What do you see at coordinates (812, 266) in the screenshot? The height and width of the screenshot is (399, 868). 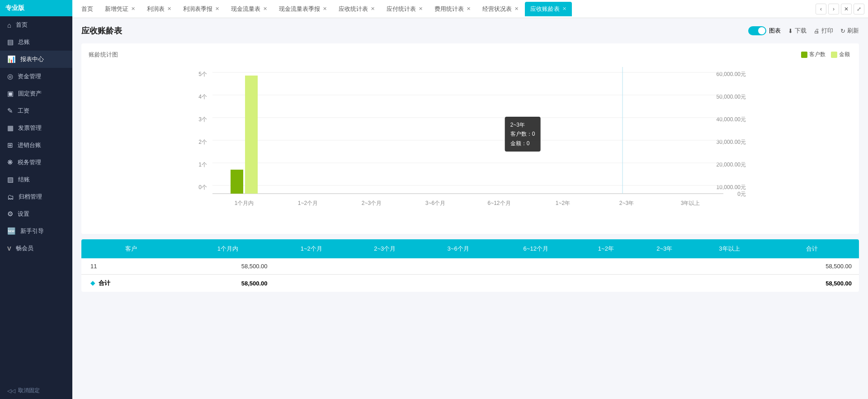 I see `cell-total: 58,500.00` at bounding box center [812, 266].